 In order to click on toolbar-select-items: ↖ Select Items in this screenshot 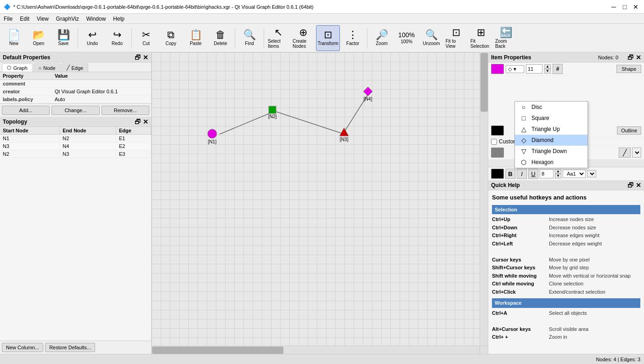, I will do `click(278, 38)`.